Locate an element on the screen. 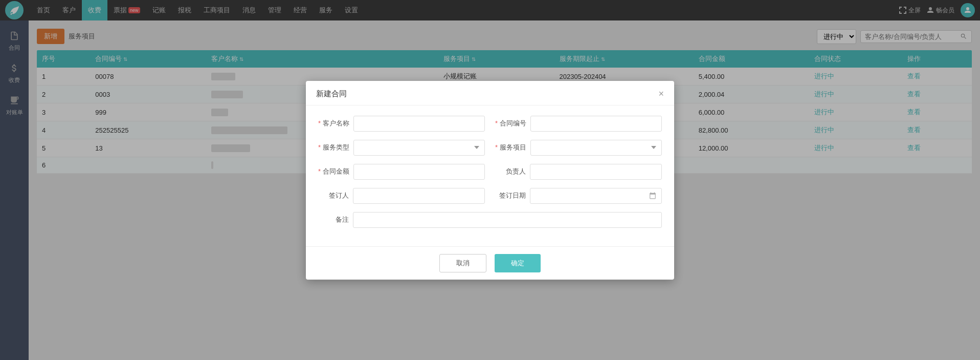 This screenshot has height=360, width=980. modal-body: 客户名称 合同编号 服务类型 服务项目 is located at coordinates (490, 176).